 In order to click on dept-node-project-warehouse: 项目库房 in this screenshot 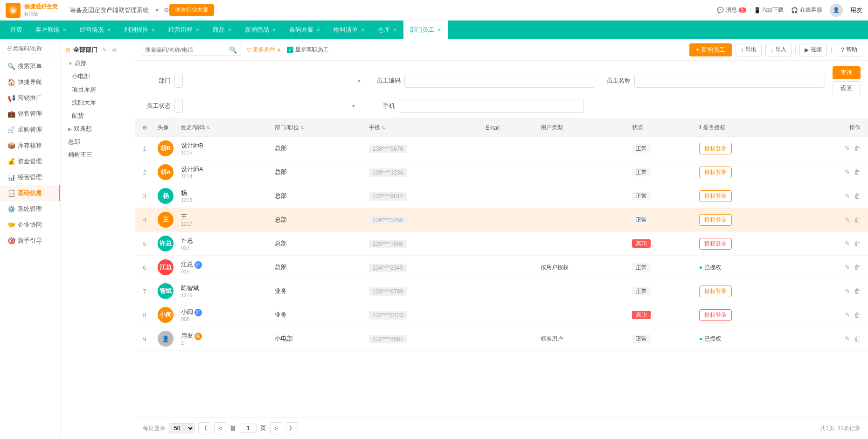, I will do `click(98, 90)`.